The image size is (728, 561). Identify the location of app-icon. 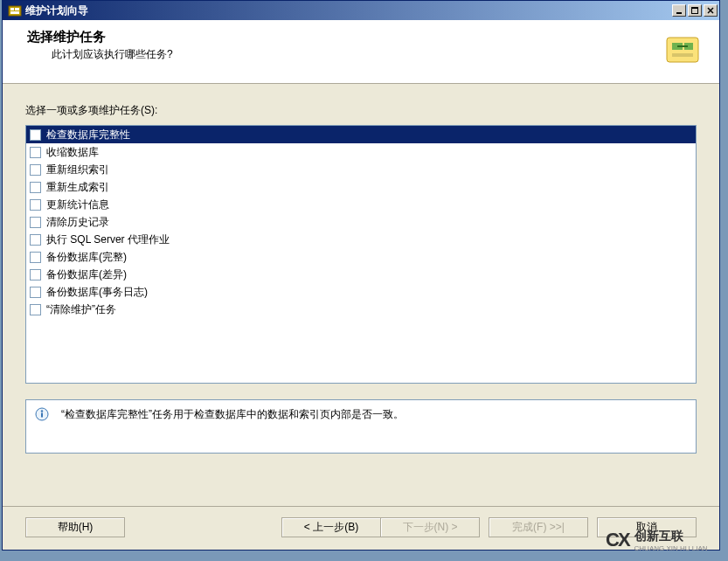
(15, 10).